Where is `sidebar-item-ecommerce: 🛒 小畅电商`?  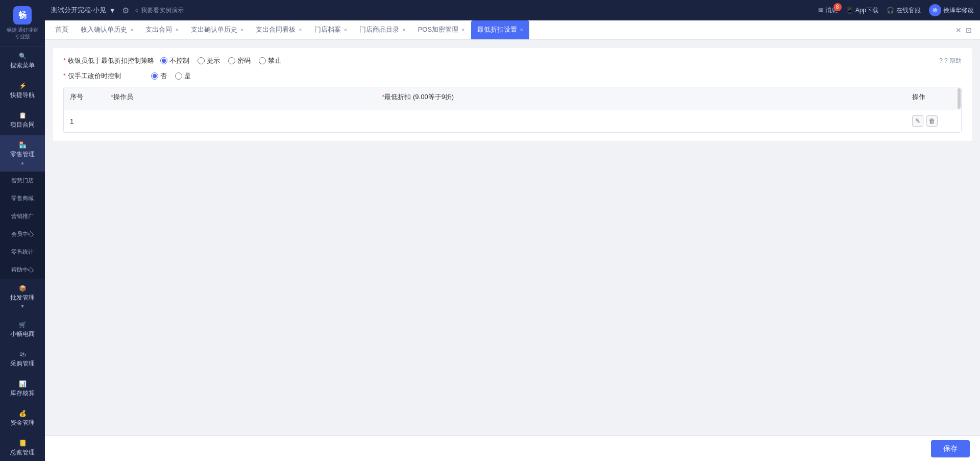
sidebar-item-ecommerce: 🛒 小畅电商 is located at coordinates (22, 330).